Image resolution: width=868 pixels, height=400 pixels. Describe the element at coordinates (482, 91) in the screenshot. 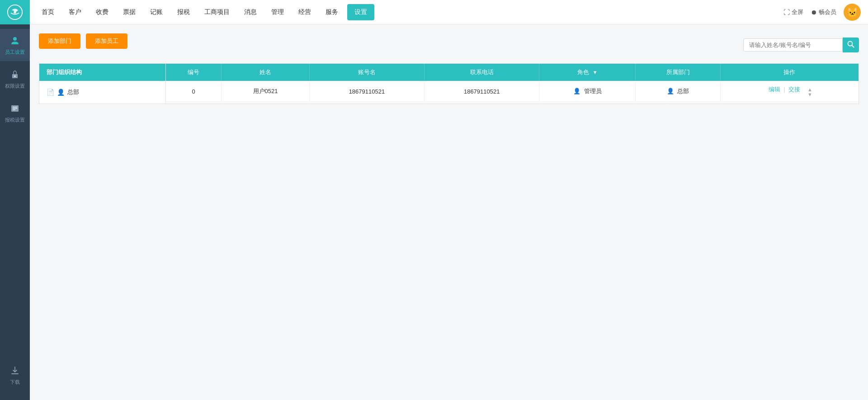

I see `cell-phone: 18679110521` at that location.